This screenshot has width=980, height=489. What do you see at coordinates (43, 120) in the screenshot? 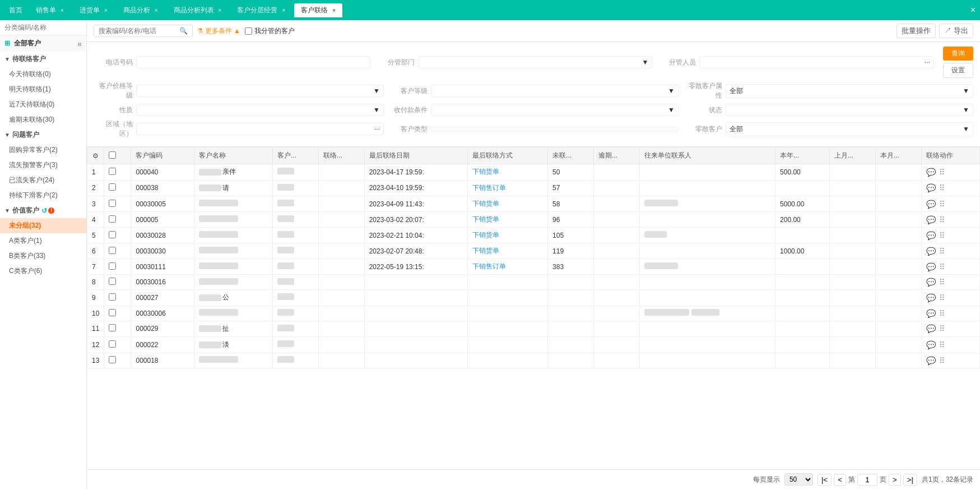
I see `sidebar-overdue: 逾期未联络(30)` at bounding box center [43, 120].